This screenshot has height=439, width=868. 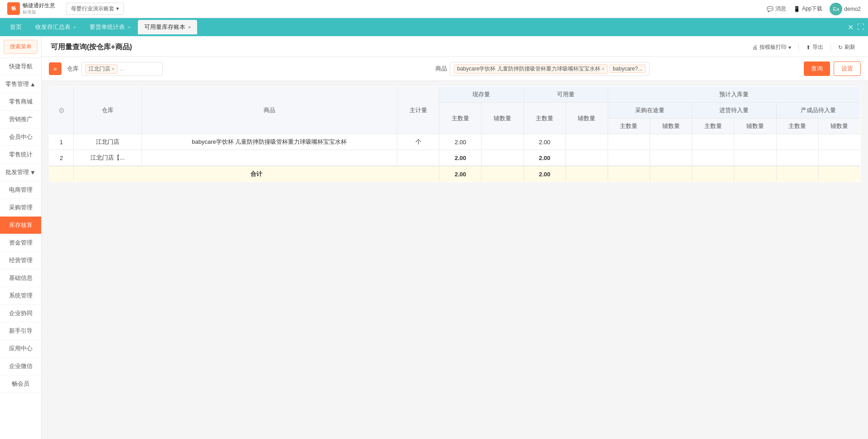 What do you see at coordinates (31, 9) in the screenshot?
I see `brand-logo: 畅 畅捷通好生意 标准版` at bounding box center [31, 9].